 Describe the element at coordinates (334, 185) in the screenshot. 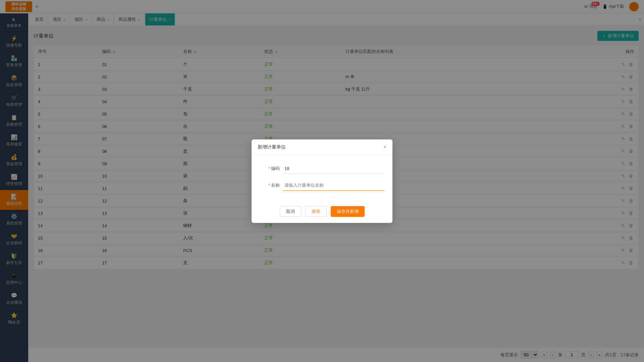

I see `name-input` at that location.